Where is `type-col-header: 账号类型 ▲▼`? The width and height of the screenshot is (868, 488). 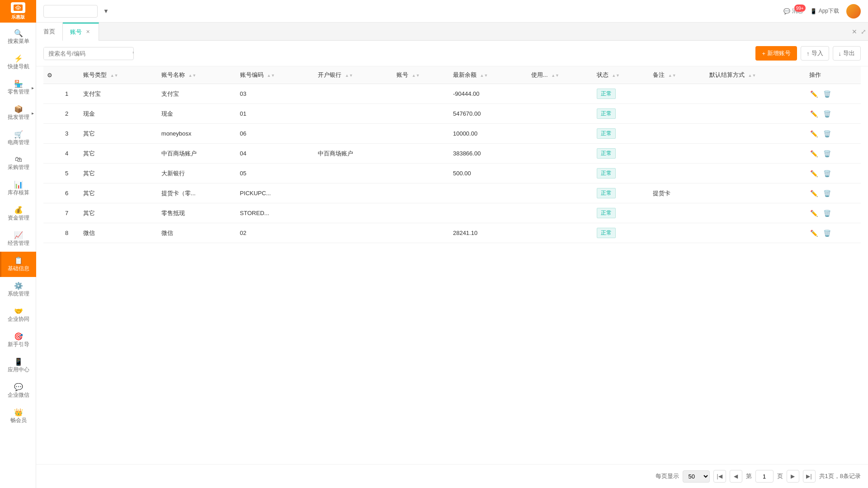
type-col-header: 账号类型 ▲▼ is located at coordinates (118, 75).